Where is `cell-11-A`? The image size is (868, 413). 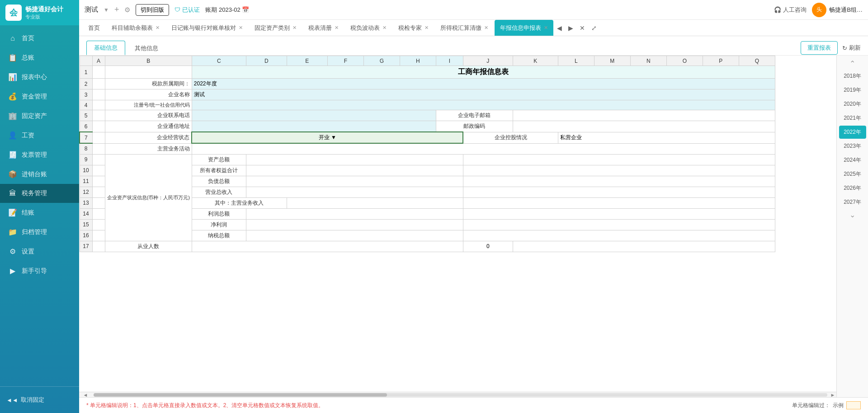
cell-11-A is located at coordinates (99, 181).